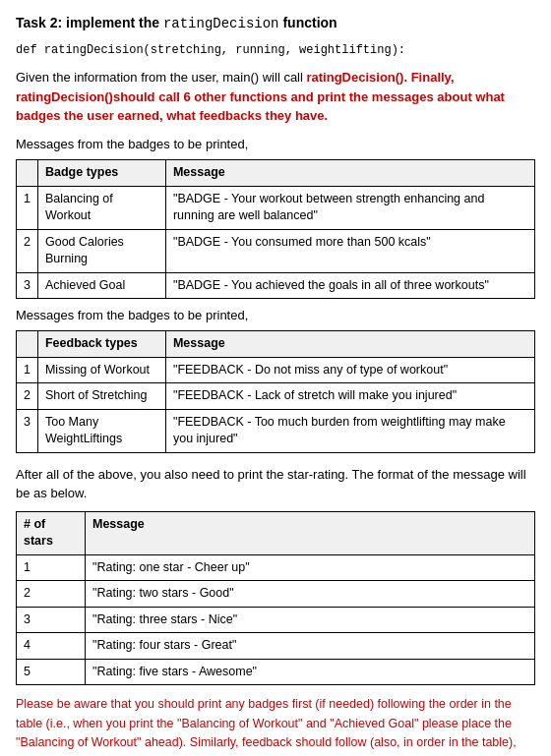  I want to click on badges-label: Messages from the badges to be printed,, so click(276, 145).